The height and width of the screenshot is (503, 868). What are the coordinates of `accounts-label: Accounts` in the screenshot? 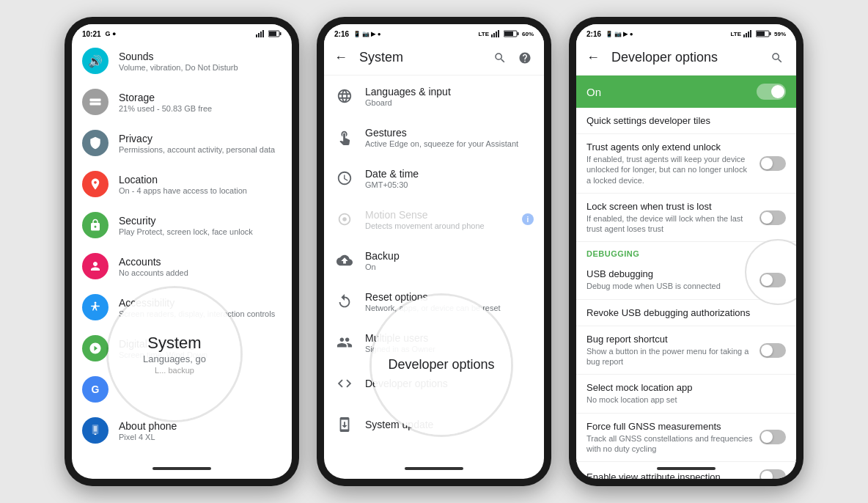 It's located at (200, 262).